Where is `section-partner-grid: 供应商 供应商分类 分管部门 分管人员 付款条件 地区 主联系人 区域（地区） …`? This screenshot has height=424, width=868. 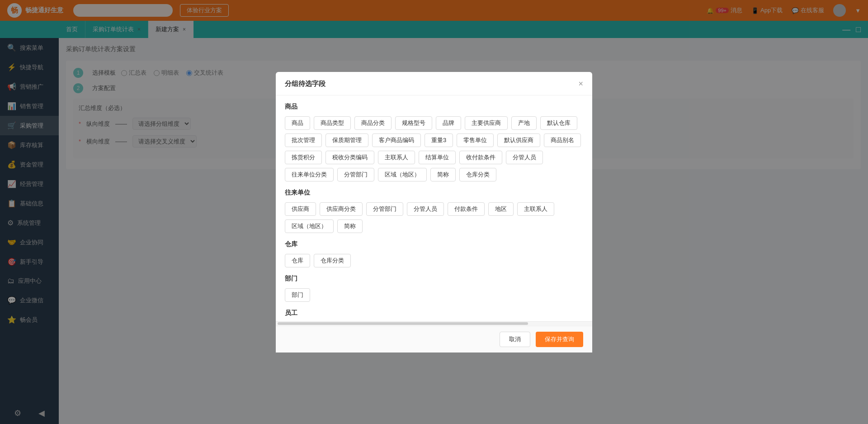 section-partner-grid: 供应商 供应商分类 分管部门 分管人员 付款条件 地区 主联系人 区域（地区） … is located at coordinates (434, 218).